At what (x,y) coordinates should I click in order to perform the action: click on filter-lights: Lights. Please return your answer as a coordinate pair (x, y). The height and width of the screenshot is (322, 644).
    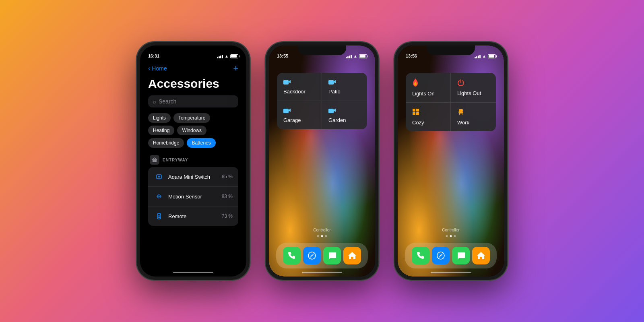
    Looking at the image, I should click on (159, 118).